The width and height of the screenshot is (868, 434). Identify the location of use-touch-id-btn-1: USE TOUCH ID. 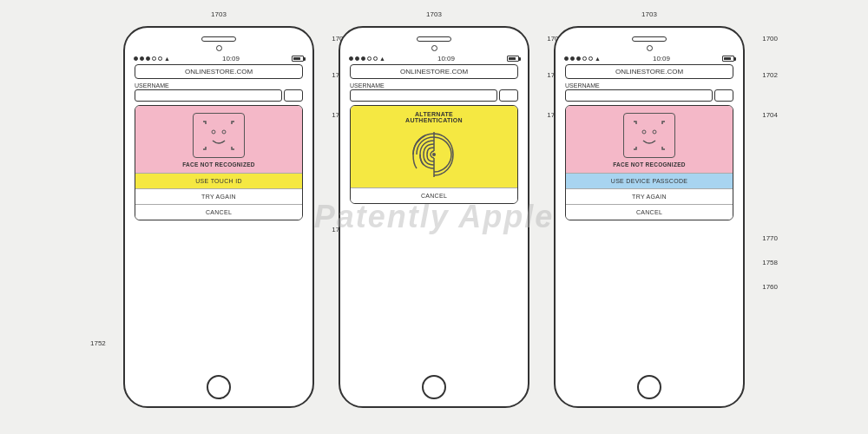
(219, 181).